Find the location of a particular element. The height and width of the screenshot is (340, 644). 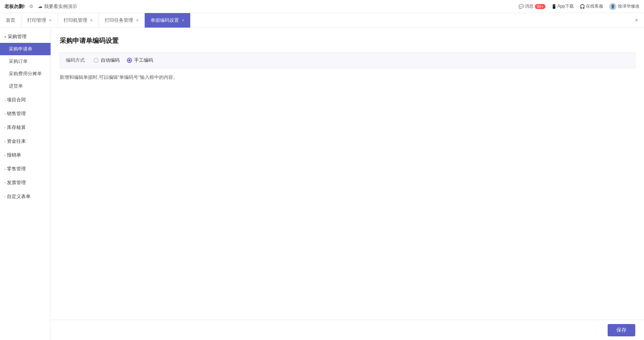

arrow-right-icon-7: › is located at coordinates (5, 183).